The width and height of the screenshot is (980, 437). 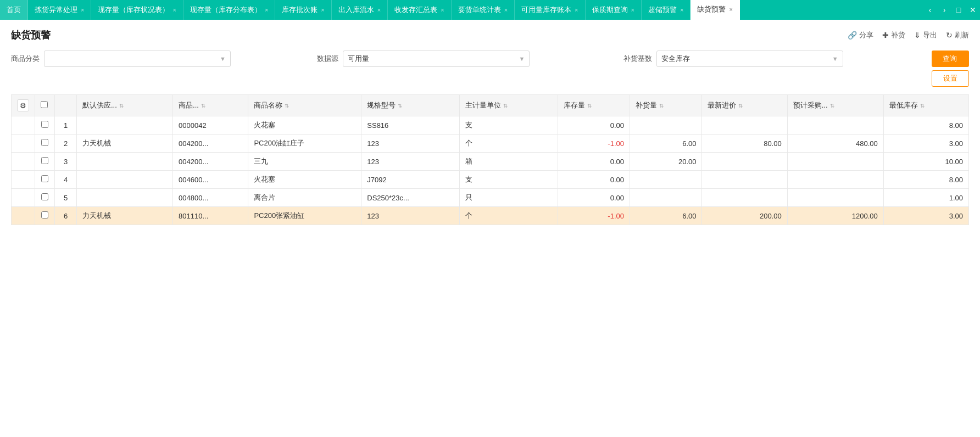 I want to click on tab-overstock: 超储预警 ×, so click(x=666, y=10).